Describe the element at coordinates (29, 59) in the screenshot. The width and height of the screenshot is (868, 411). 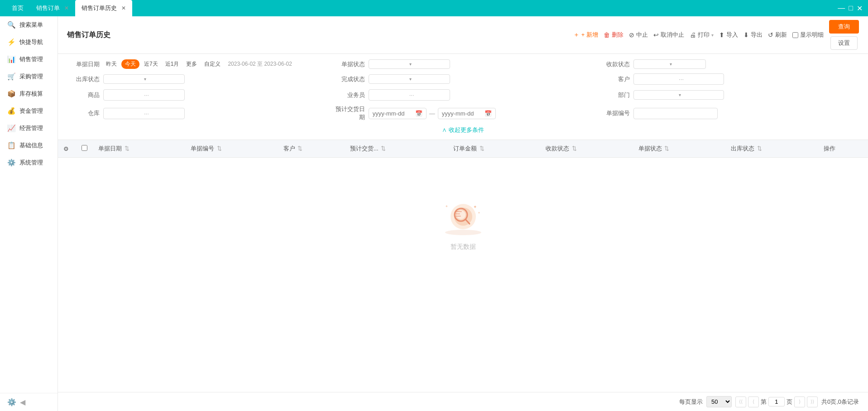
I see `sidebar-item-sales: 📊 销售管理` at that location.